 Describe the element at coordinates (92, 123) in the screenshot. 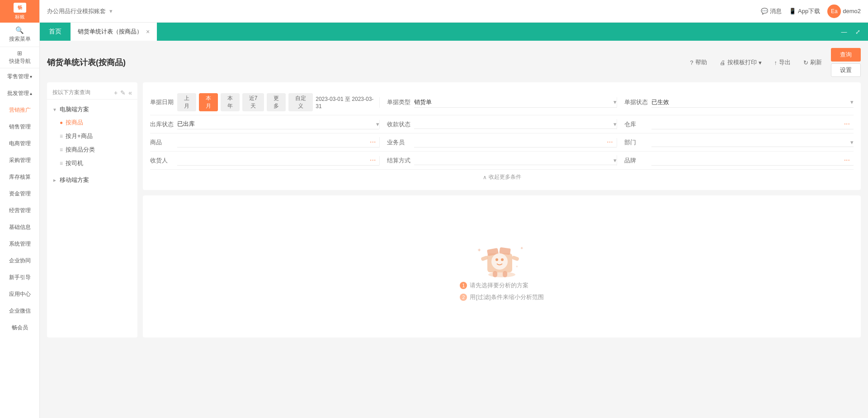

I see `scheme-item-by-product: ● 按商品` at that location.